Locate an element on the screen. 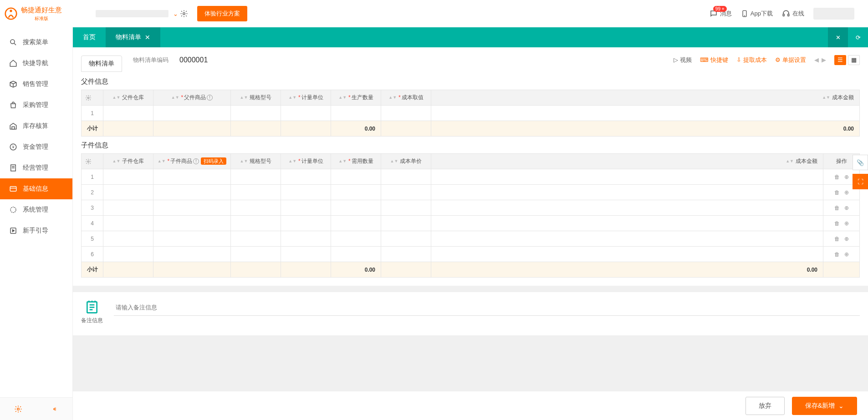 The height and width of the screenshot is (420, 868). col-parent-unit: ▲▼*计量单位 is located at coordinates (306, 98).